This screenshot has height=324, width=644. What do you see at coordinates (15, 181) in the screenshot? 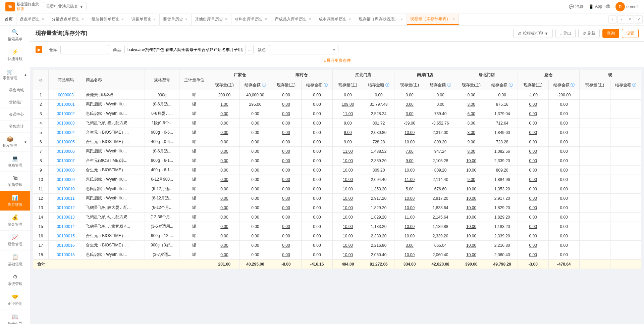
I see `sidebar-item-purchase: 🛍 采购管理` at bounding box center [15, 181].